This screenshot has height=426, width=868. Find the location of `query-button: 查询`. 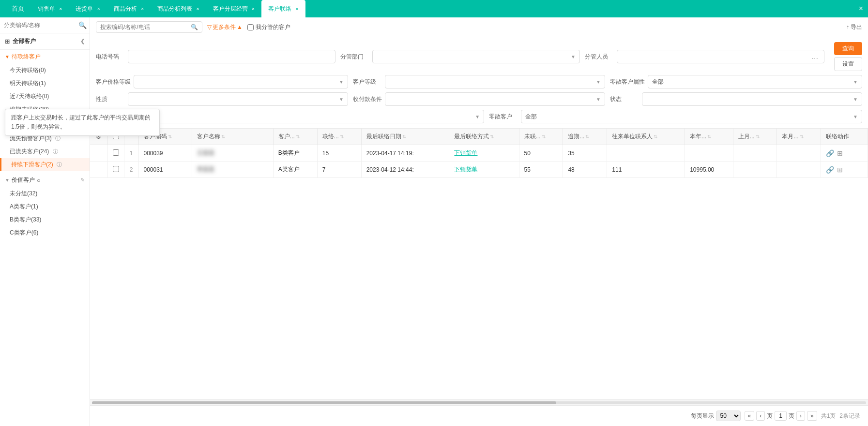

query-button: 查询 is located at coordinates (848, 48).